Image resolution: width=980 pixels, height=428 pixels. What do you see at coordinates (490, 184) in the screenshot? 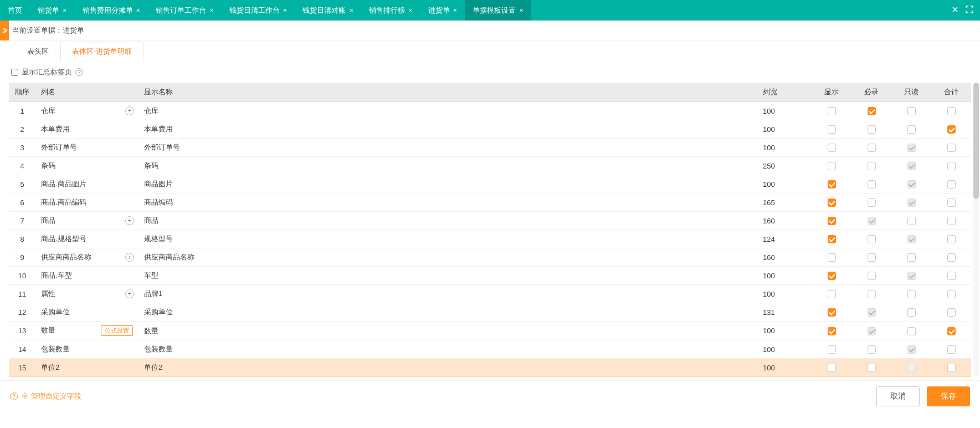
I see `table-row: 5商品.商品图片商品图片100` at bounding box center [490, 184].